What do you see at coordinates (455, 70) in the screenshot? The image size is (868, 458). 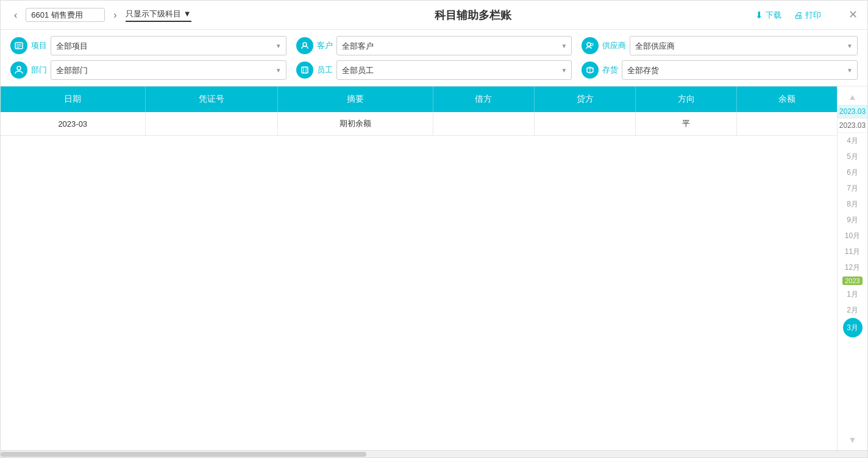 I see `employee-select: 全部员工` at bounding box center [455, 70].